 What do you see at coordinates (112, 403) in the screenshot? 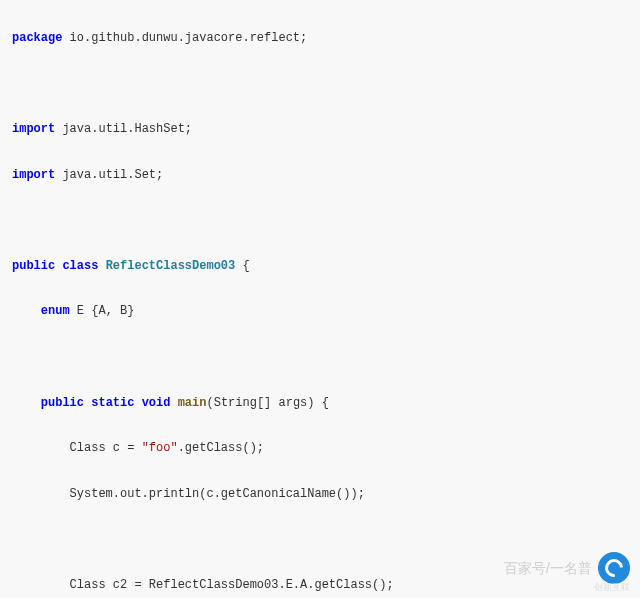
I see `keyword-static: static` at bounding box center [112, 403].